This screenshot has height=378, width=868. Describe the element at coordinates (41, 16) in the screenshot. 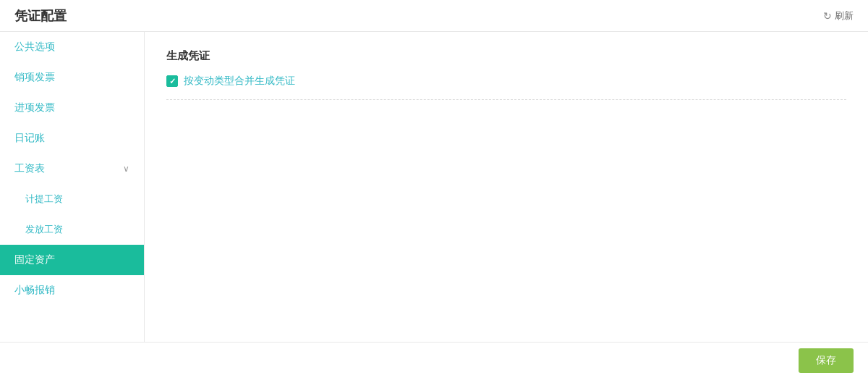

I see `page-title: 凭证配置` at that location.